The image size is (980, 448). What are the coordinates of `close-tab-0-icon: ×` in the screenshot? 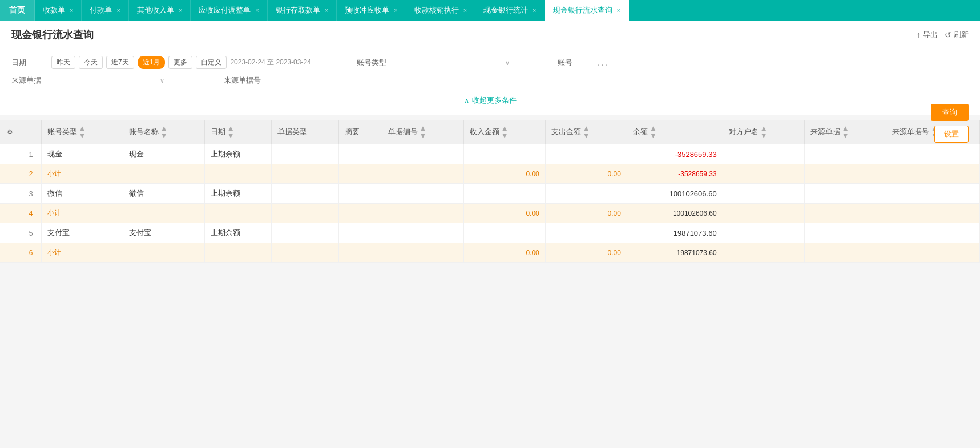 It's located at (71, 10).